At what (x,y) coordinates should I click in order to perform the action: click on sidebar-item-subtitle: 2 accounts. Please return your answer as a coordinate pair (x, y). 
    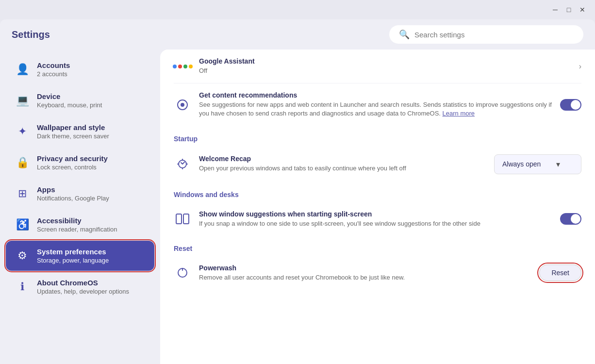
    Looking at the image, I should click on (53, 74).